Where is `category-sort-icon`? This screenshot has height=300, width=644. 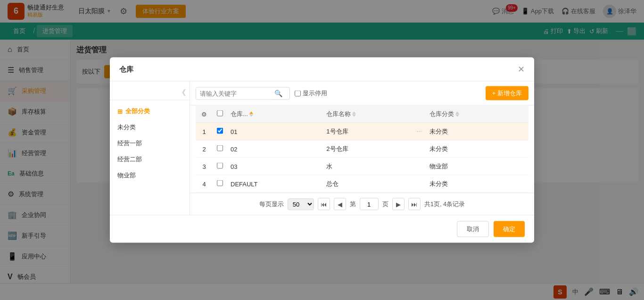 category-sort-icon is located at coordinates (457, 114).